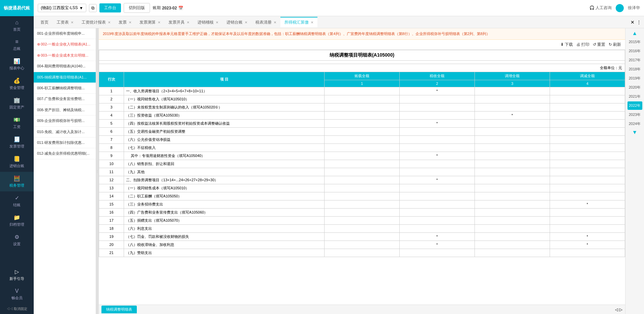 This screenshot has width=644, height=314. What do you see at coordinates (615, 44) in the screenshot?
I see `refresh-button: ↻ 刷新` at bounding box center [615, 44].